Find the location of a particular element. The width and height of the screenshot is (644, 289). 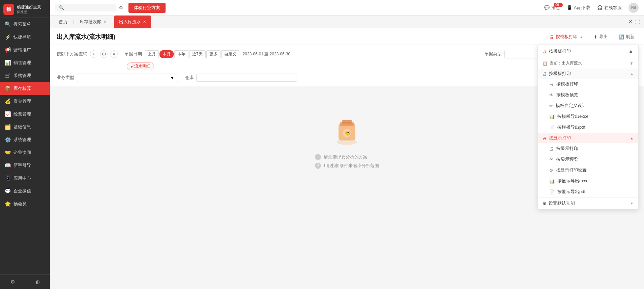

display-print-settings-item: ⚙ 按显示打印设置 is located at coordinates (588, 170).